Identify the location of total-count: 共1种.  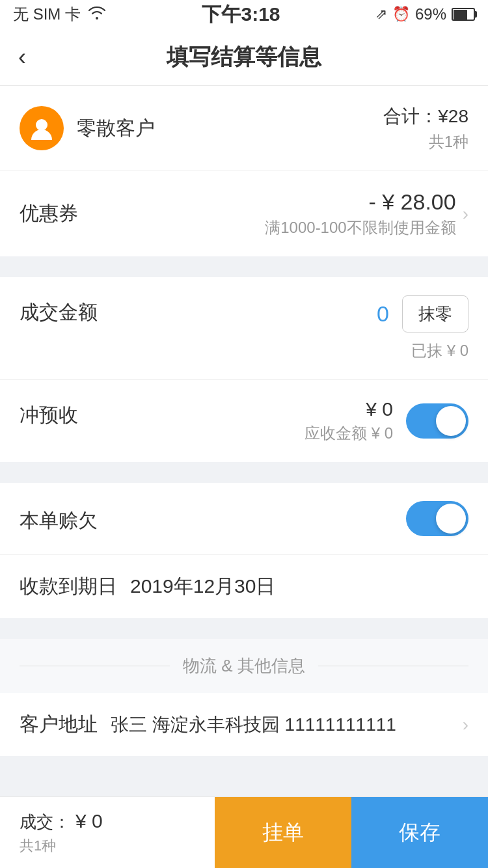
(426, 142).